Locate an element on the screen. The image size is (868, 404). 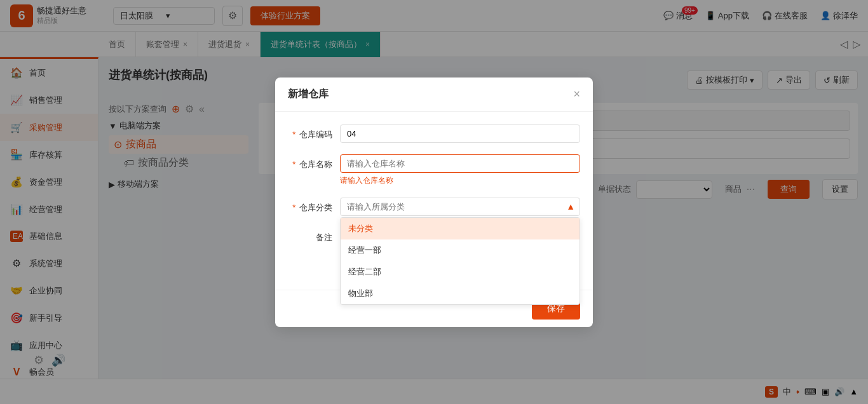
modal-close-button: × is located at coordinates (577, 94).